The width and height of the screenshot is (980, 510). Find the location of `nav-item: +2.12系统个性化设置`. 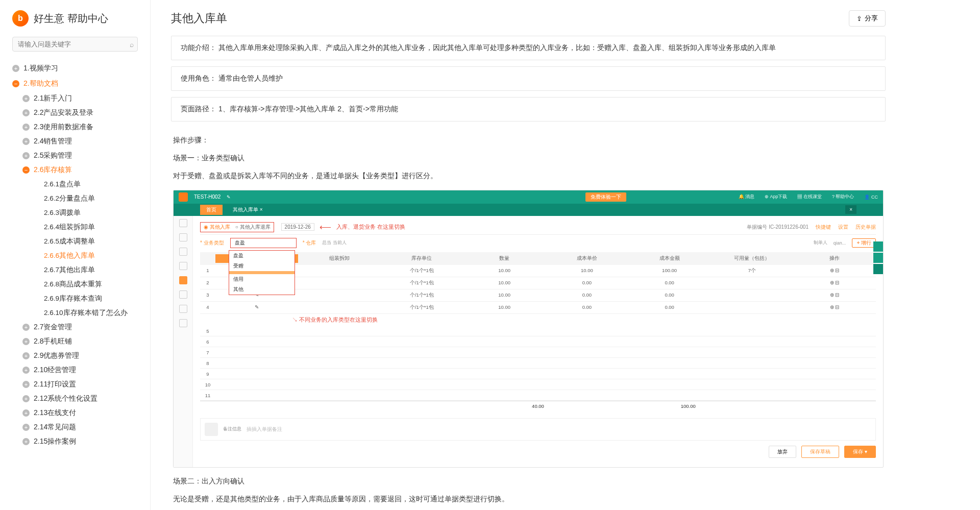

nav-item: +2.12系统个性化设置 is located at coordinates (80, 399).